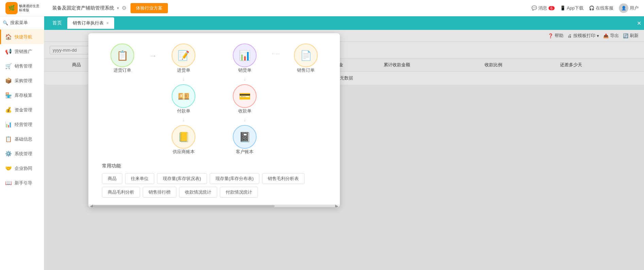 The width and height of the screenshot is (644, 270). Describe the element at coordinates (184, 120) in the screenshot. I see `v-arrow-2: ↓` at that location.